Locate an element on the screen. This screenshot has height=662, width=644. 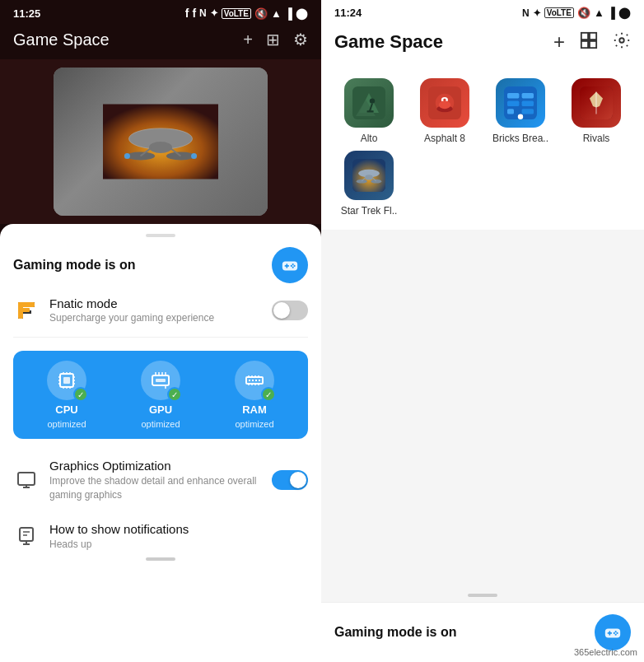
game-card is located at coordinates (161, 142).